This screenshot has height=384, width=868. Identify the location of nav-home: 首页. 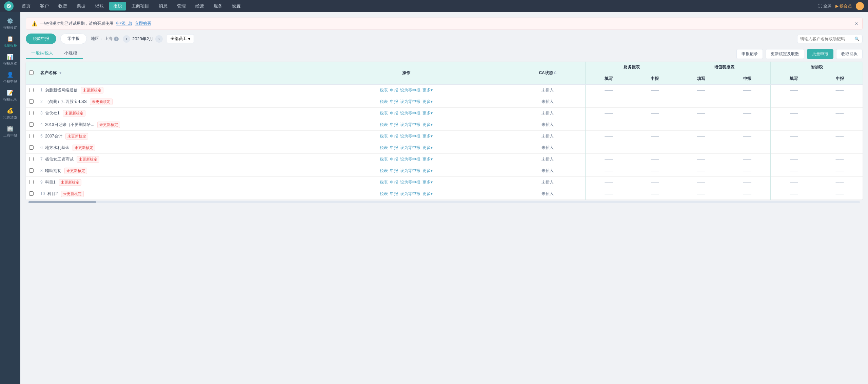
(26, 6).